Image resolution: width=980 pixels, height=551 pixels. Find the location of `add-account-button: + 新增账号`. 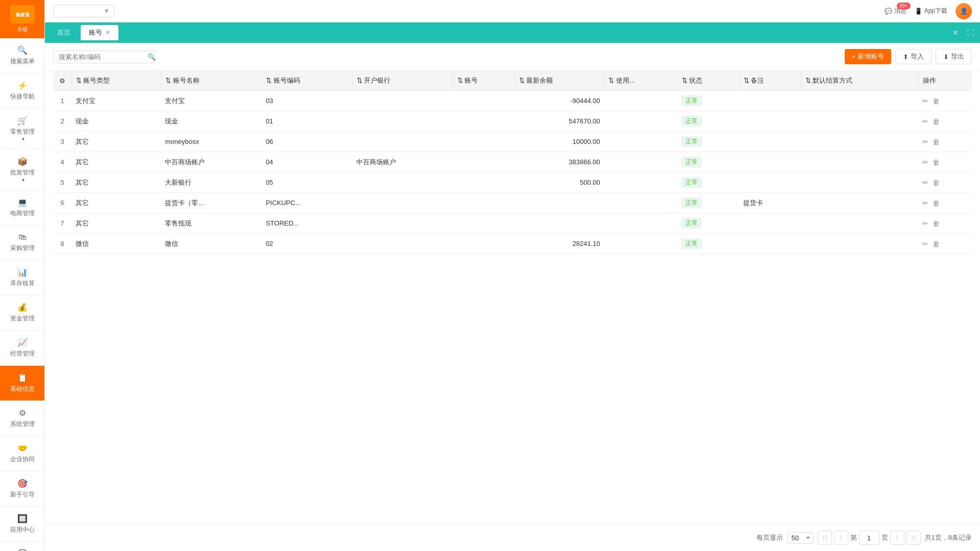

add-account-button: + 新增账号 is located at coordinates (868, 57).